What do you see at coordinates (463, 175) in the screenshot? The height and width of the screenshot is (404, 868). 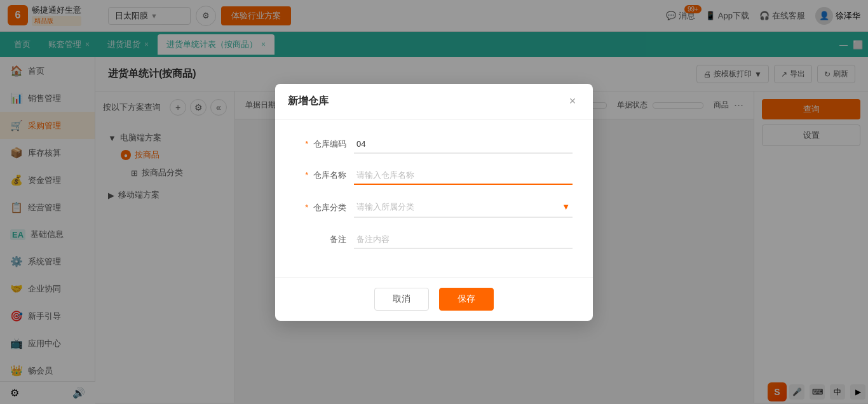 I see `name-input` at bounding box center [463, 175].